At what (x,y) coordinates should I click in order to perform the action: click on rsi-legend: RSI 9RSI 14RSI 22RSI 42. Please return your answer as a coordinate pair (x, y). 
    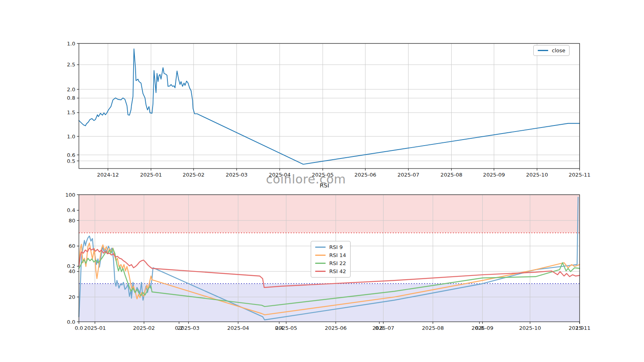
    Looking at the image, I should click on (331, 259).